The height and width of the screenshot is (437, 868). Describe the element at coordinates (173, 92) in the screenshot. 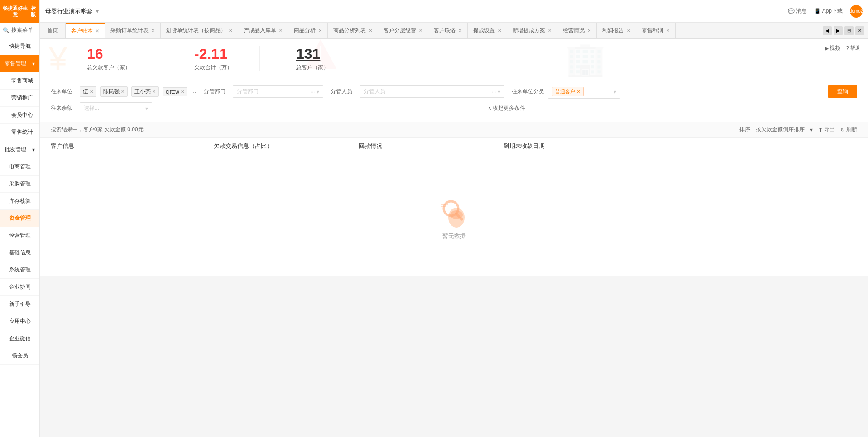

I see `filter-tag-cjttcw-label: cjttcw` at that location.